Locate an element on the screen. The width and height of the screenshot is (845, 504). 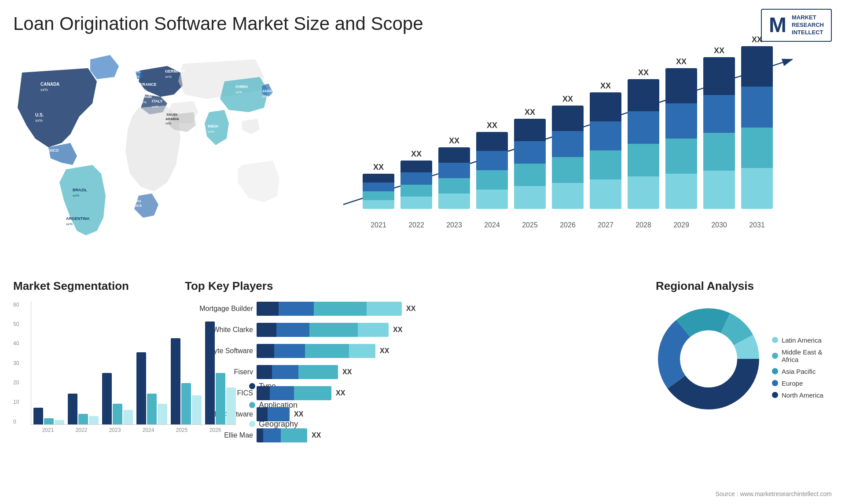
header: Loan Origination Software Market Size an… is located at coordinates (422, 23).